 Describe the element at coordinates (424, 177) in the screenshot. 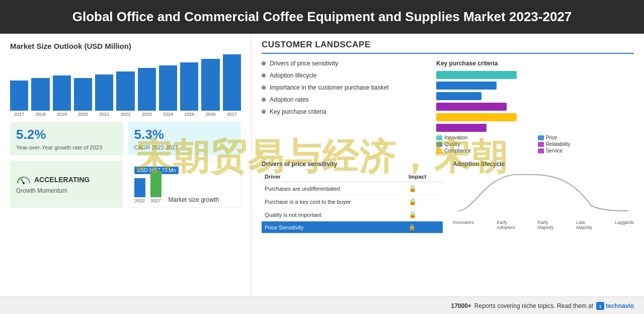

I see `col-impact: Impact` at that location.